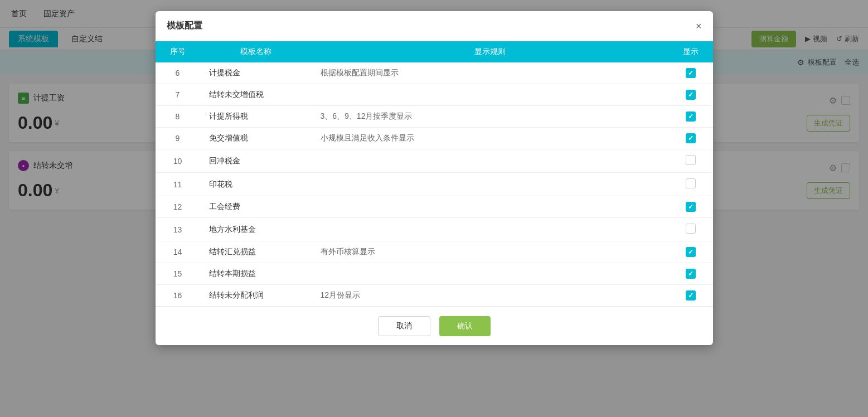  What do you see at coordinates (699, 26) in the screenshot?
I see `modal-close-button: ×` at bounding box center [699, 26].